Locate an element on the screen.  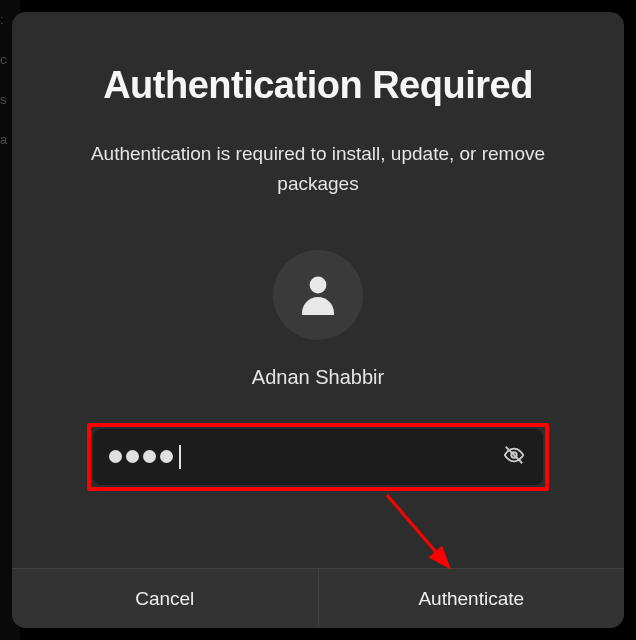
authenticate-button: Authenticate is located at coordinates (472, 598).